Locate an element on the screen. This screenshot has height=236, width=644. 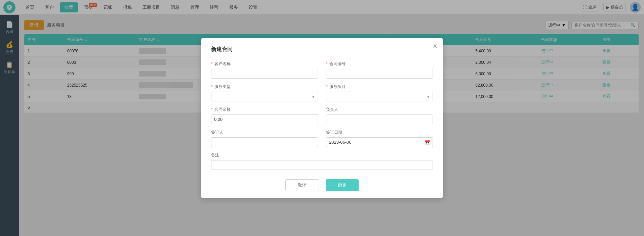
field-notes: 备注 is located at coordinates (322, 161).